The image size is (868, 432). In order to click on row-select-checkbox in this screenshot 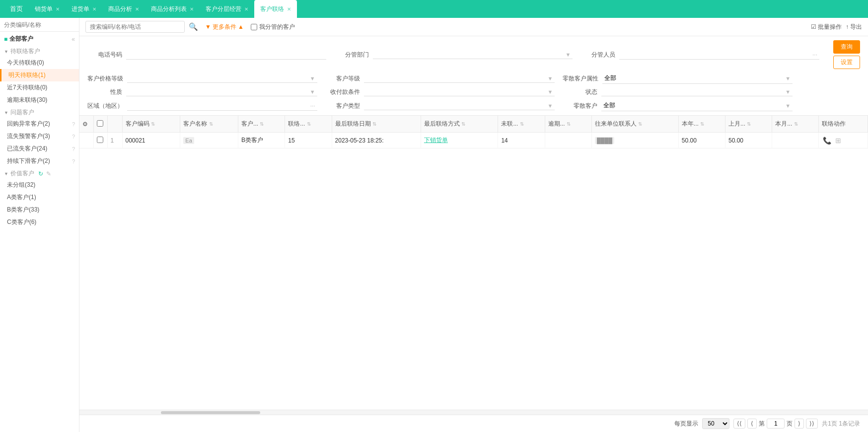, I will do `click(100, 140)`.